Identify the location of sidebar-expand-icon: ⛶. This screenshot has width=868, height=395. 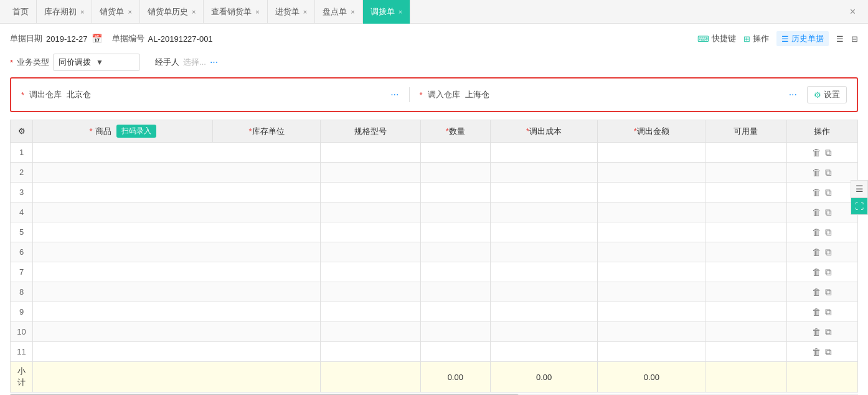
(859, 206).